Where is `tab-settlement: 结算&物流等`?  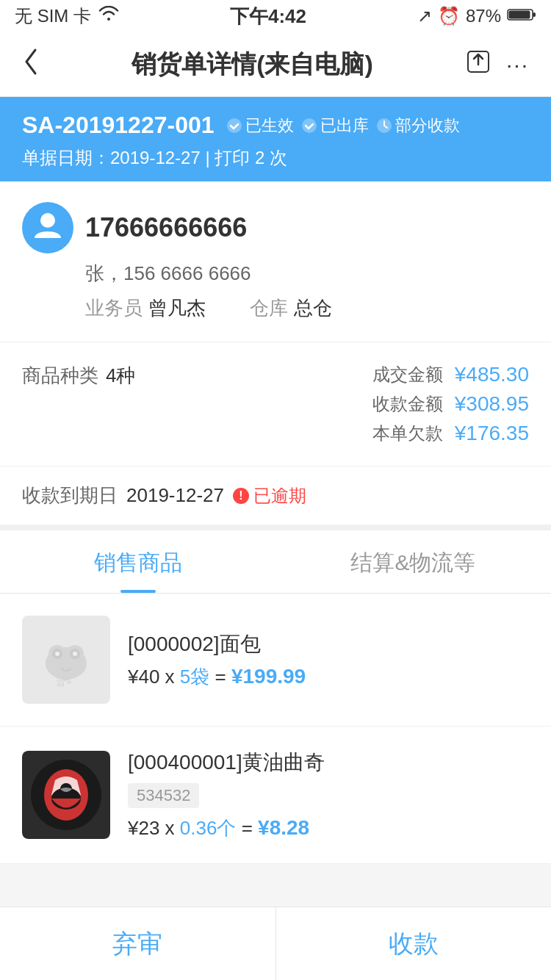 tab-settlement: 结算&物流等 is located at coordinates (413, 561).